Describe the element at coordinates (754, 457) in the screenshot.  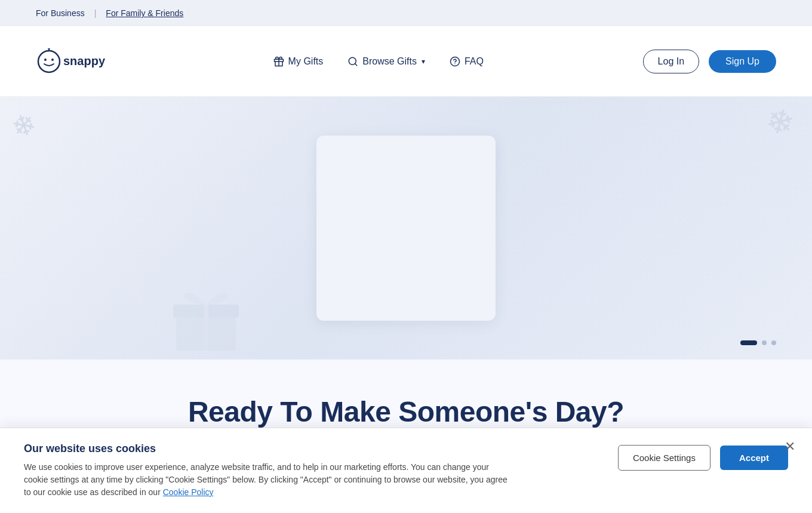
I see `cookie-accept-button: Accept` at that location.